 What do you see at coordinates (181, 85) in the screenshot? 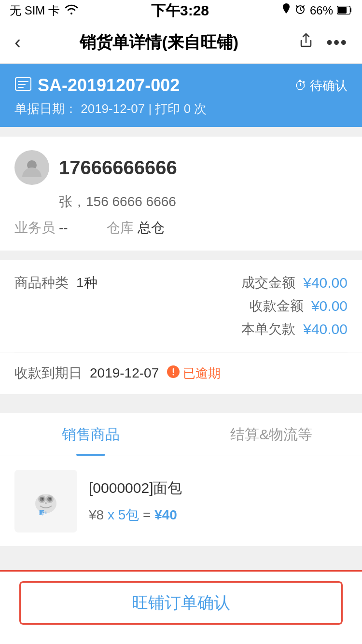
I see `order-banner-top: SA-20191207-002 ⏱ 待确认` at bounding box center [181, 85].